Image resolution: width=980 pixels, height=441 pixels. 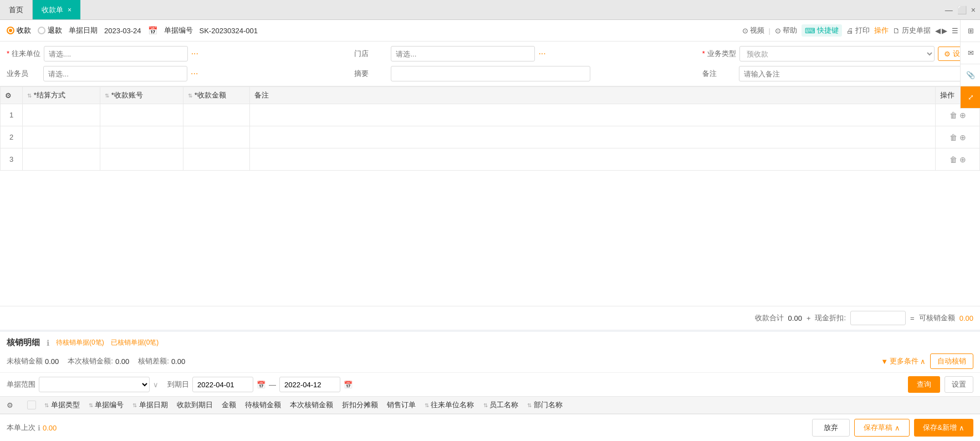 I want to click on sort-icon: ⇅, so click(x=427, y=406).